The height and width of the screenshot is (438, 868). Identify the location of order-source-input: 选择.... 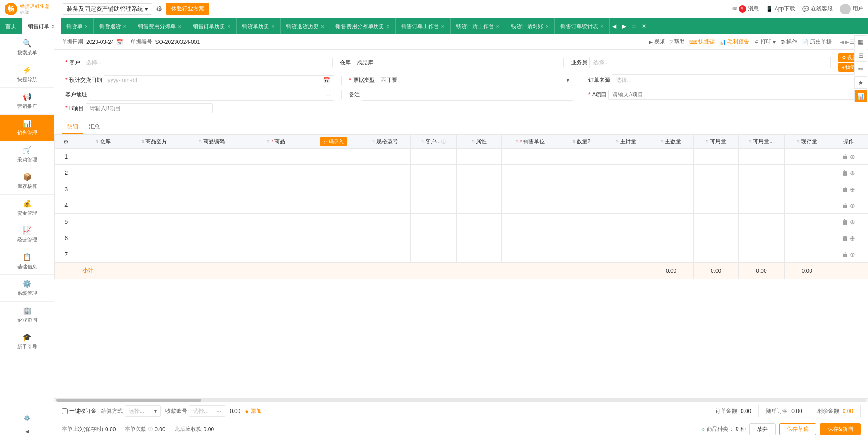
(734, 80).